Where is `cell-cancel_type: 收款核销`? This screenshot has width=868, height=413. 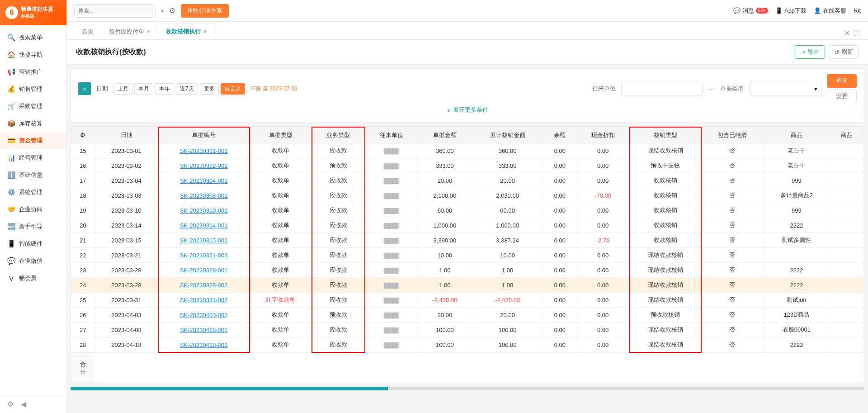 cell-cancel_type: 收款核销 is located at coordinates (665, 211).